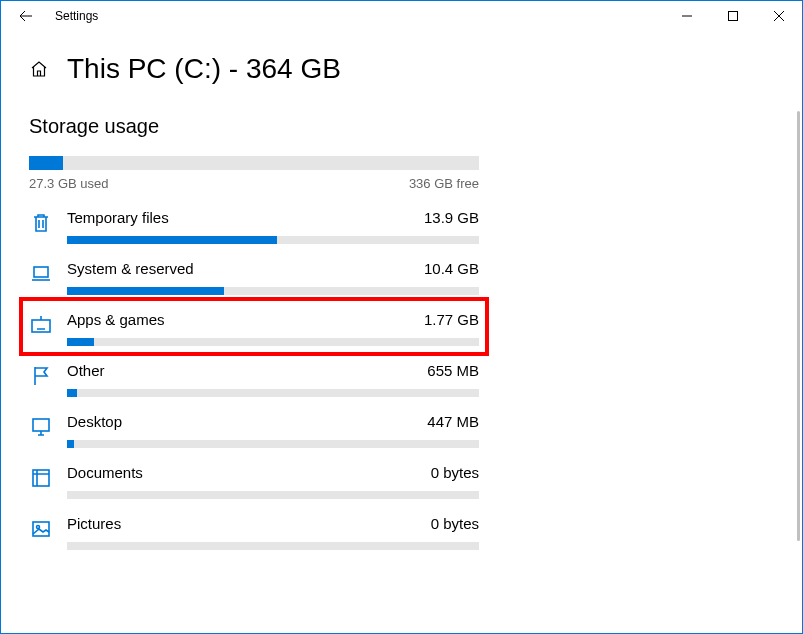  I want to click on category-name: System & reserved, so click(130, 268).